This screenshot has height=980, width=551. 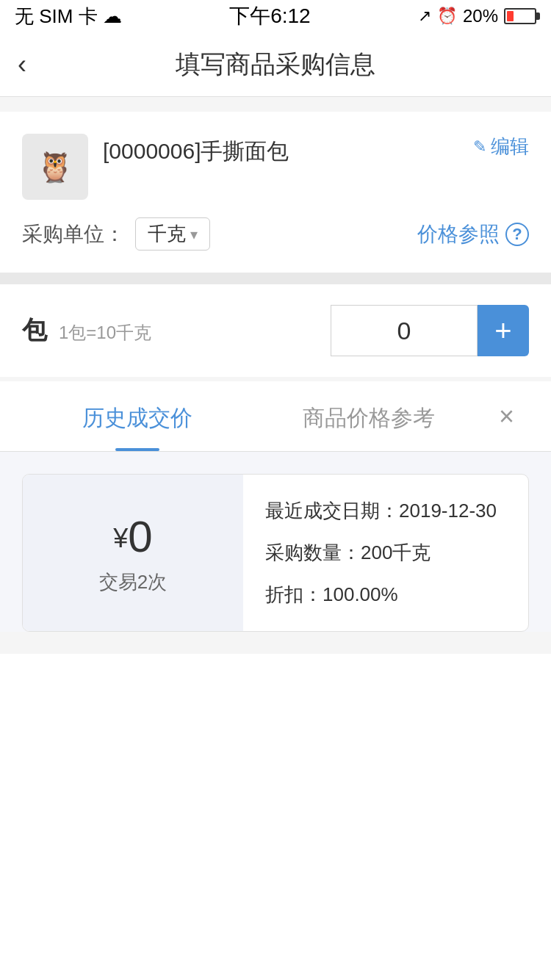 What do you see at coordinates (386, 595) in the screenshot?
I see `discount-row: 折扣：100.00%` at bounding box center [386, 595].